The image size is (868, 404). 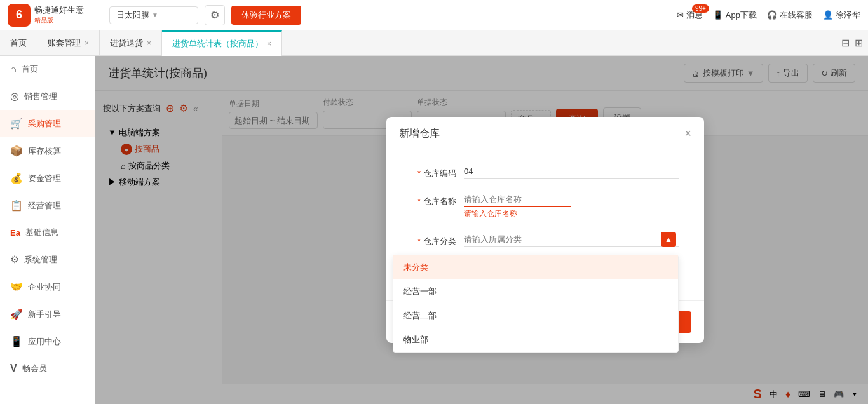 What do you see at coordinates (217, 44) in the screenshot?
I see `tab-purchase-stats-label: 进货单统计表（按商品）` at bounding box center [217, 44].